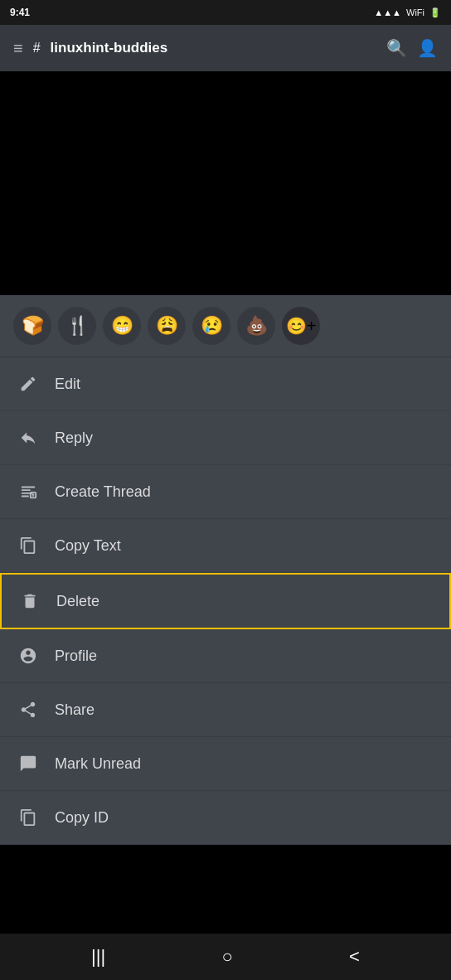  I want to click on trash-icon, so click(30, 601).